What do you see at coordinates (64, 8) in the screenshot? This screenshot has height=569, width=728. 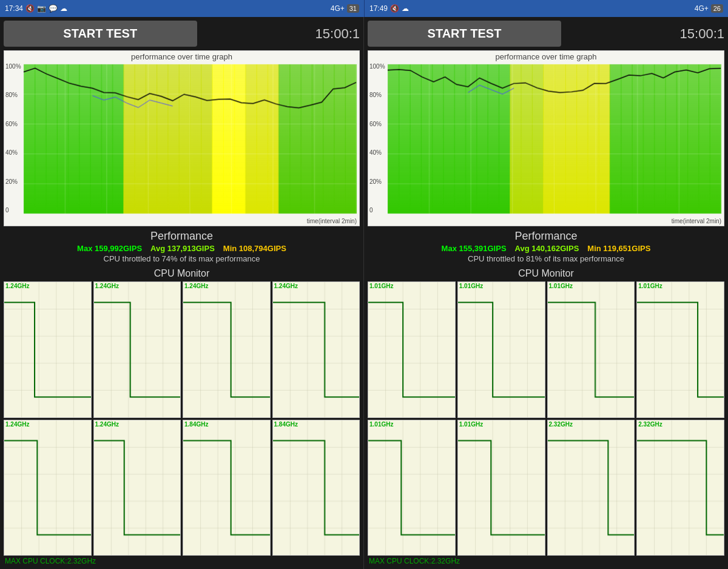 I see `cloud-icon: ☁` at bounding box center [64, 8].